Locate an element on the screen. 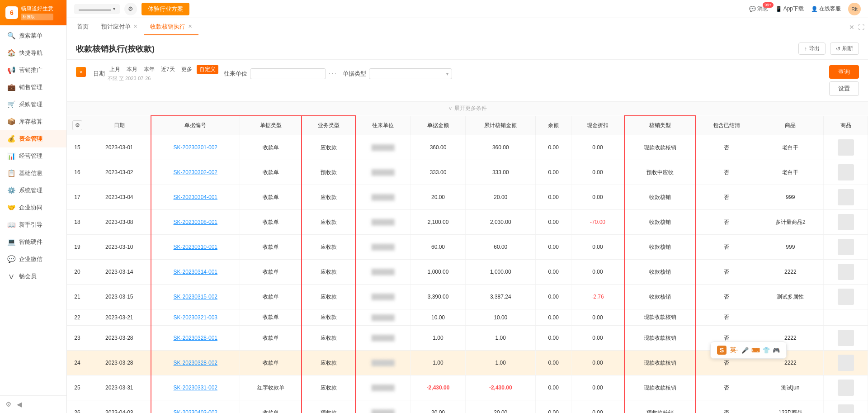 This screenshot has width=868, height=413. sidebar-item-quicknav: 🏠 快捷导航 is located at coordinates (33, 53).